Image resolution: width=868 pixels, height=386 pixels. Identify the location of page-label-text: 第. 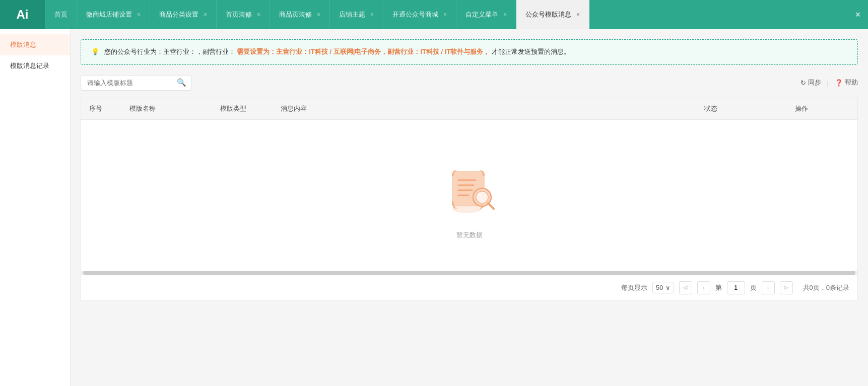
(718, 288).